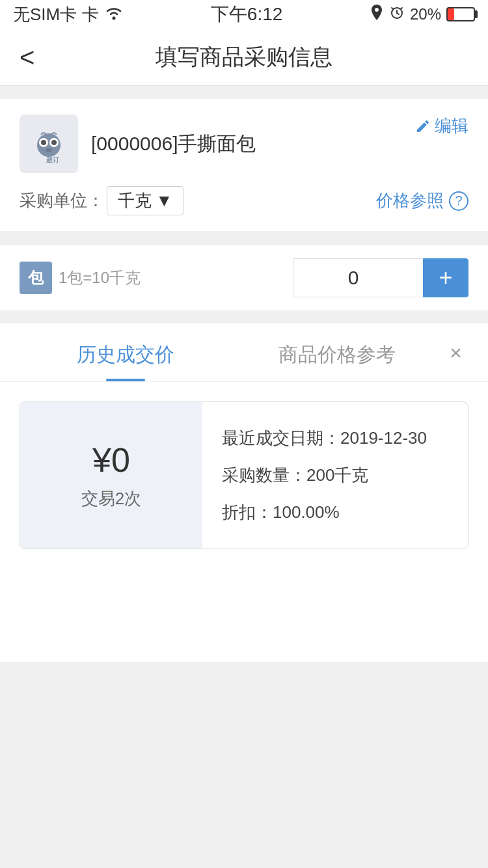 The height and width of the screenshot is (868, 488). I want to click on carrier-text: 无SIM卡, so click(45, 14).